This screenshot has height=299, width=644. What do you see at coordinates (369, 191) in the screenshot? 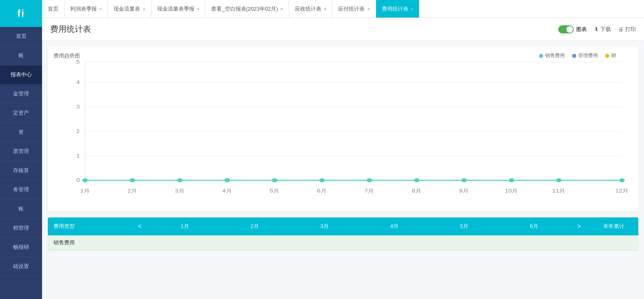
I see `svg-text: 7月` at bounding box center [369, 191].